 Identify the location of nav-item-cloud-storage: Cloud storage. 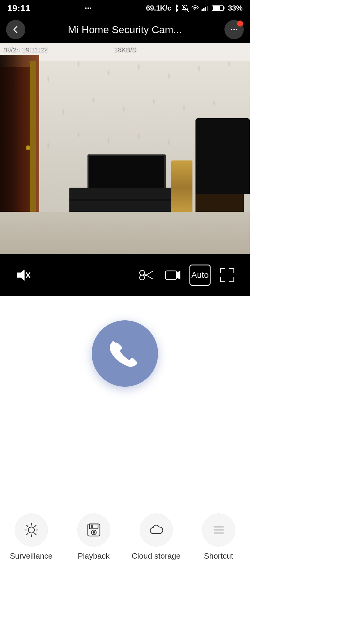
(156, 537).